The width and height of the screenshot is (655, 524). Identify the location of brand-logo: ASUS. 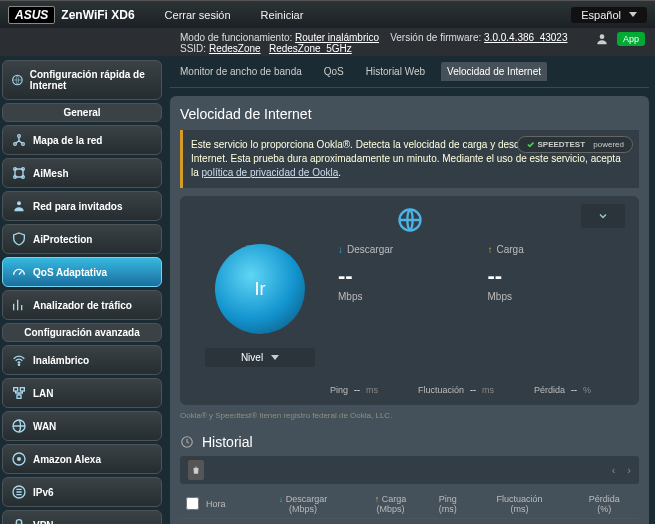
(32, 15).